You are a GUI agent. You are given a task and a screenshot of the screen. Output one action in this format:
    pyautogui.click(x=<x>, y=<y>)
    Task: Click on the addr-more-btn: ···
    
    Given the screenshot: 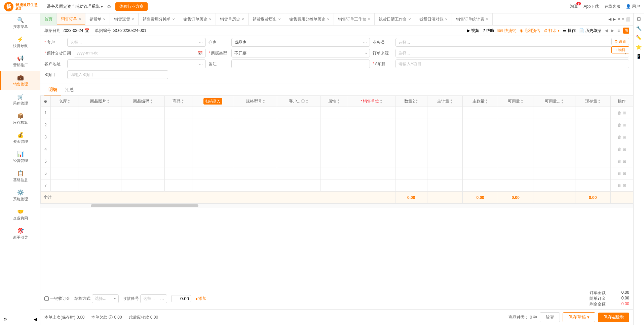 What is the action you would take?
    pyautogui.click(x=201, y=64)
    